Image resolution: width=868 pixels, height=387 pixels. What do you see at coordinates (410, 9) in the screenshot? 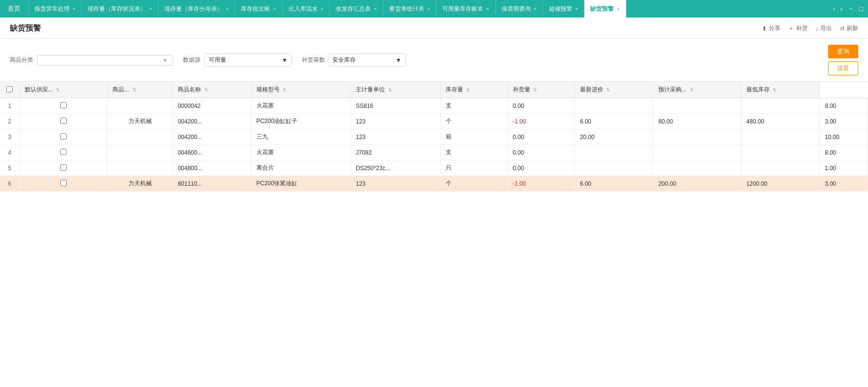
I see `tab-7: 要货单统计表 ×` at bounding box center [410, 9].